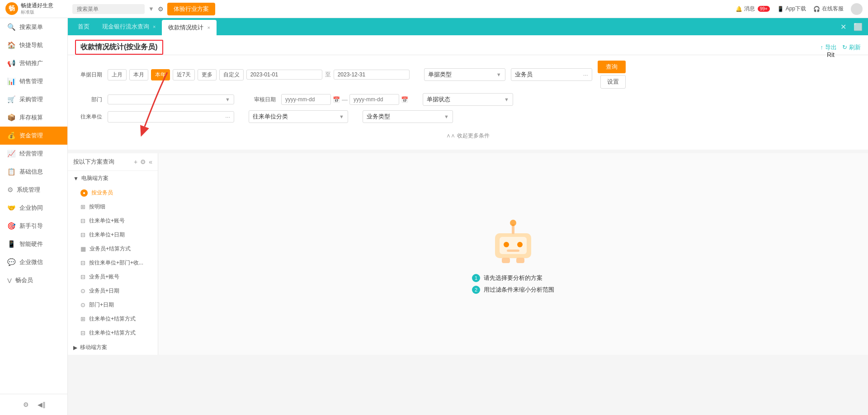  I want to click on page-title: 收款情况统计(按业务员), so click(119, 47).